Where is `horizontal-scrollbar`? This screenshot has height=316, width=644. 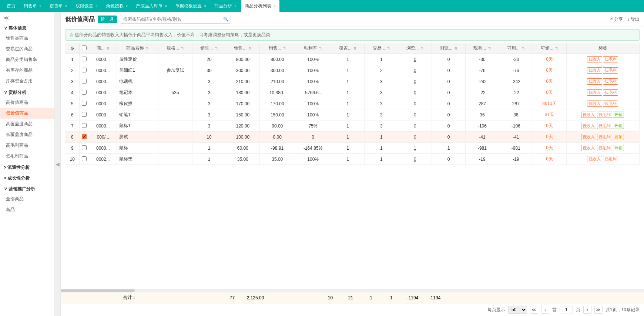
horizontal-scrollbar is located at coordinates (352, 290).